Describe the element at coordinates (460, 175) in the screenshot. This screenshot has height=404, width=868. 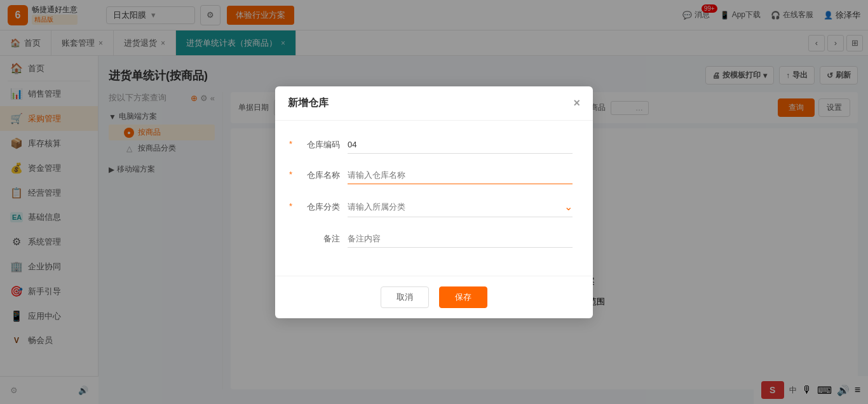
I see `name-input` at that location.